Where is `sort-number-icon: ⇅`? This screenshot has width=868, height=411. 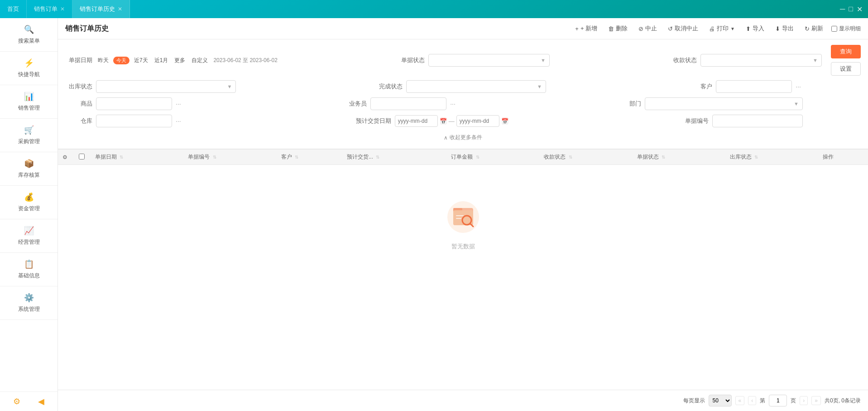 sort-number-icon: ⇅ is located at coordinates (215, 157).